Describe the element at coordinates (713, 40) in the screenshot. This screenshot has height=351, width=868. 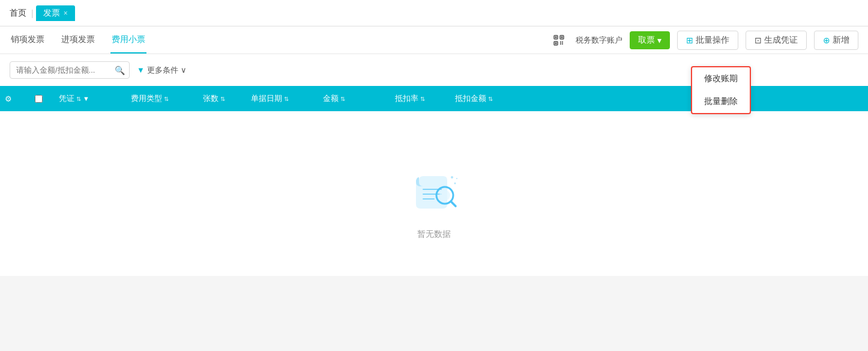
I see `batch-op-label: 批量操作` at that location.